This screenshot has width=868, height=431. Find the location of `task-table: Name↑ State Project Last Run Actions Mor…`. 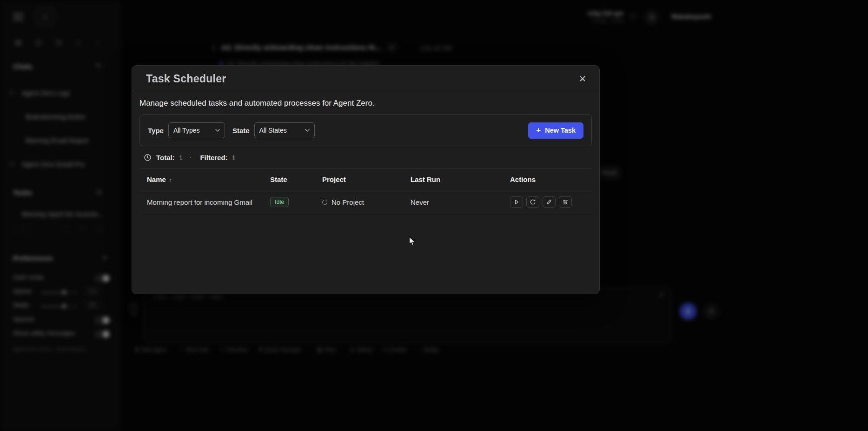

task-table: Name↑ State Project Last Run Actions Mor… is located at coordinates (365, 192).